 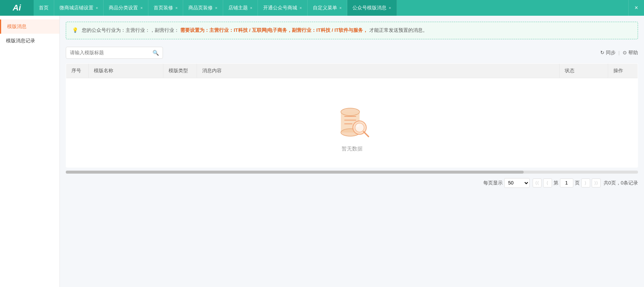 I want to click on last-page-button: ⟩⟩, so click(x=596, y=183).